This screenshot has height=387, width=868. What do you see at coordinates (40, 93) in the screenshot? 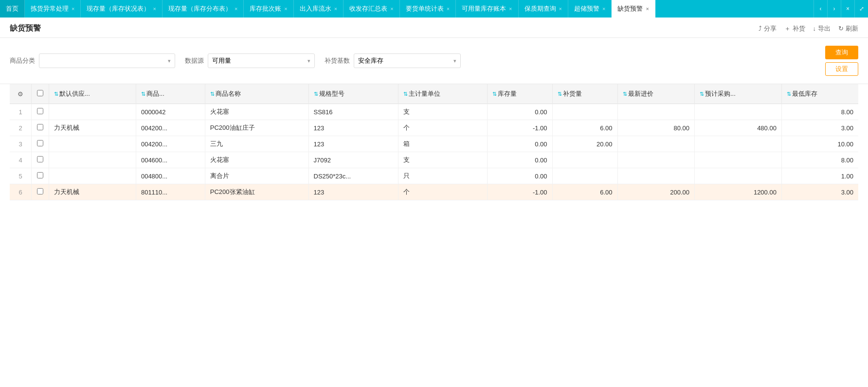
I see `select-all-checkbox` at bounding box center [40, 93].